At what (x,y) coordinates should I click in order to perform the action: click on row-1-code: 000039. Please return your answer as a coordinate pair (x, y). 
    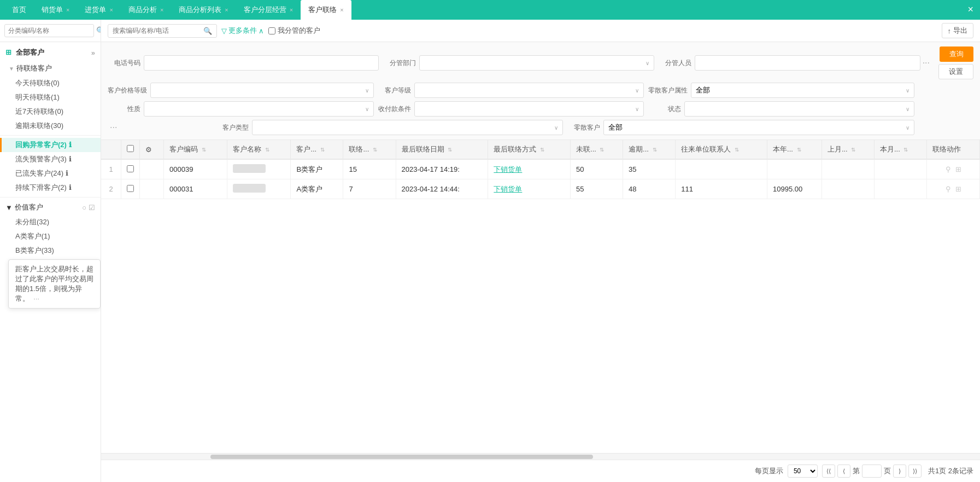
    Looking at the image, I should click on (196, 170).